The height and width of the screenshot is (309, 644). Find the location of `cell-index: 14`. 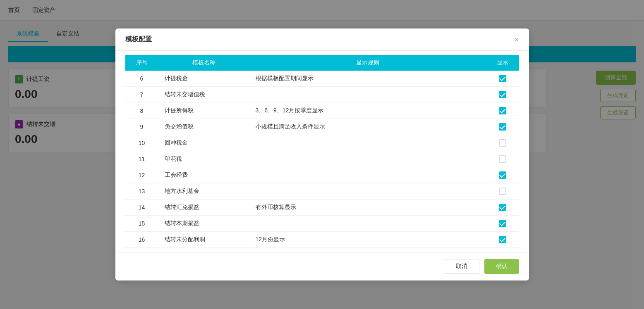

cell-index: 14 is located at coordinates (142, 207).